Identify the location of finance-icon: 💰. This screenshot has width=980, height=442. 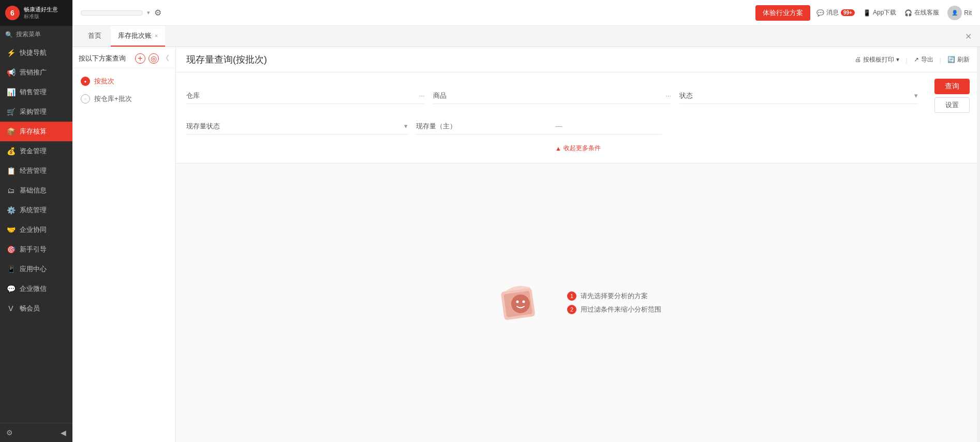
(11, 151).